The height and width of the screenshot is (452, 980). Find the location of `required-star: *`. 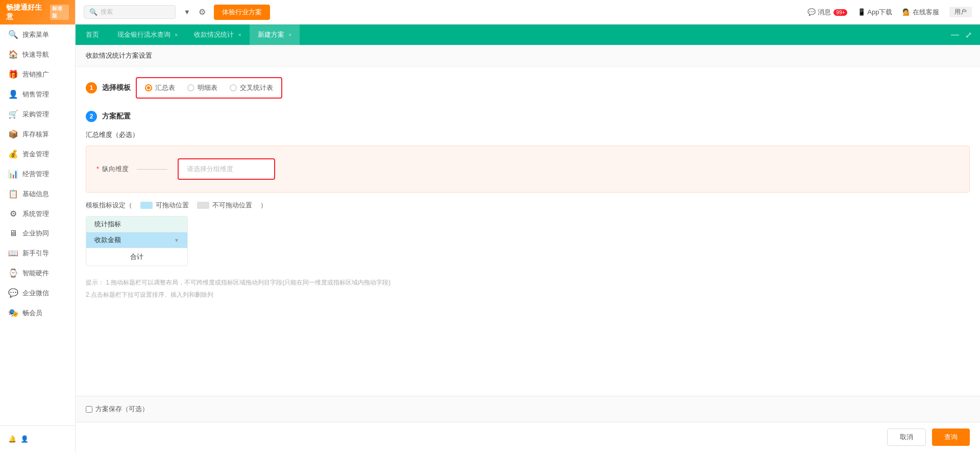

required-star: * is located at coordinates (98, 169).